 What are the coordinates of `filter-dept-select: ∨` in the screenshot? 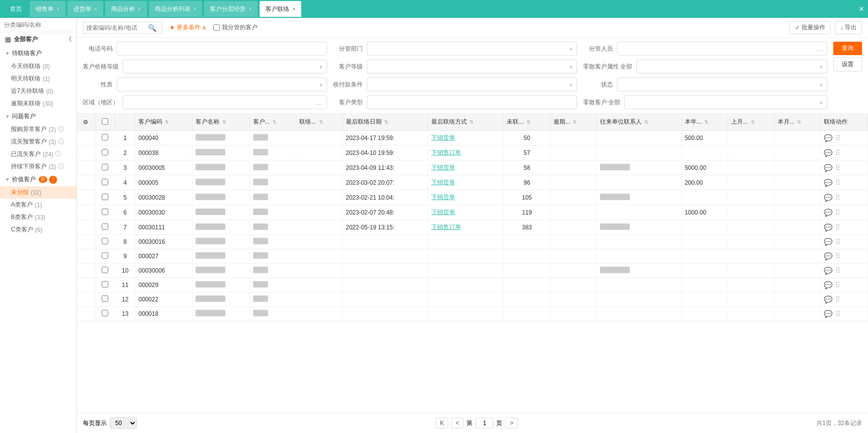 It's located at (472, 49).